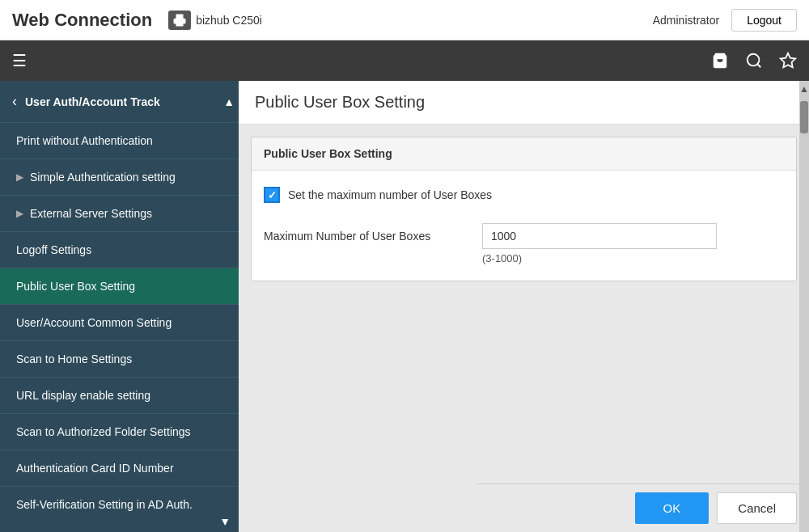 This screenshot has width=809, height=532. What do you see at coordinates (686, 20) in the screenshot?
I see `admin-label: Administrator` at bounding box center [686, 20].